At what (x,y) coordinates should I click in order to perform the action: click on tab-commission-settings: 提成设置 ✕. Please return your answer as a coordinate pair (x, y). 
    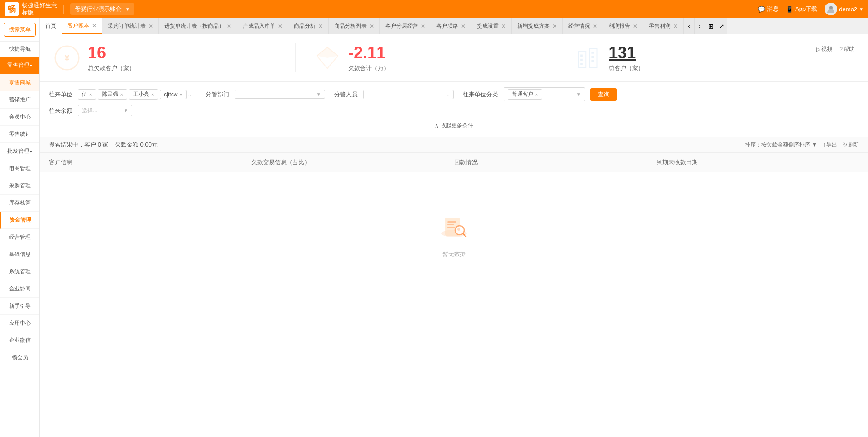
    Looking at the image, I should click on (492, 26).